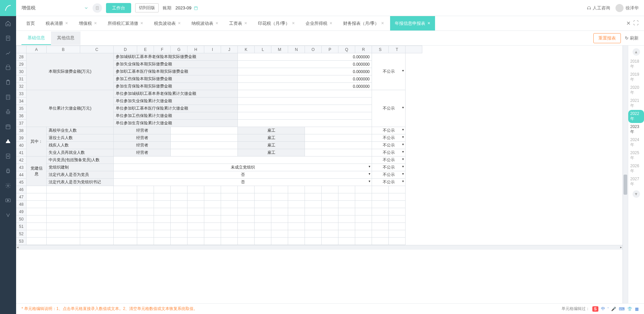  Describe the element at coordinates (8, 68) in the screenshot. I see `nav-bag-icon` at that location.